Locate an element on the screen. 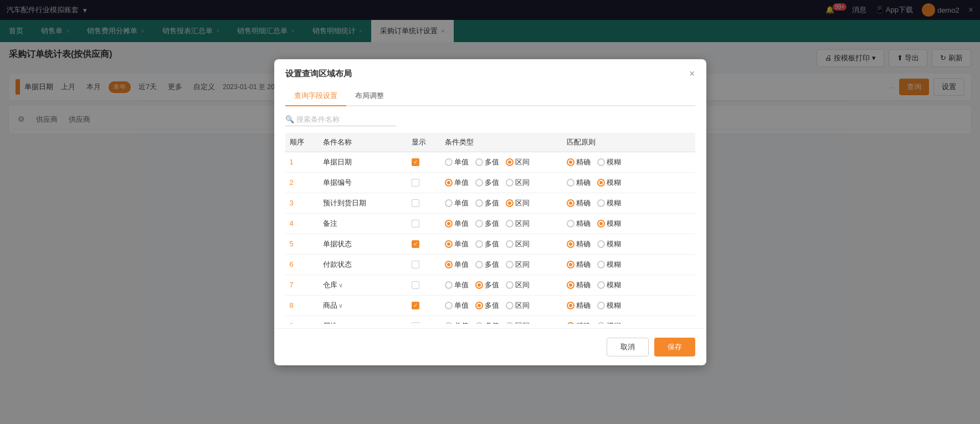 Image resolution: width=980 pixels, height=424 pixels. row-number: 8 is located at coordinates (291, 306).